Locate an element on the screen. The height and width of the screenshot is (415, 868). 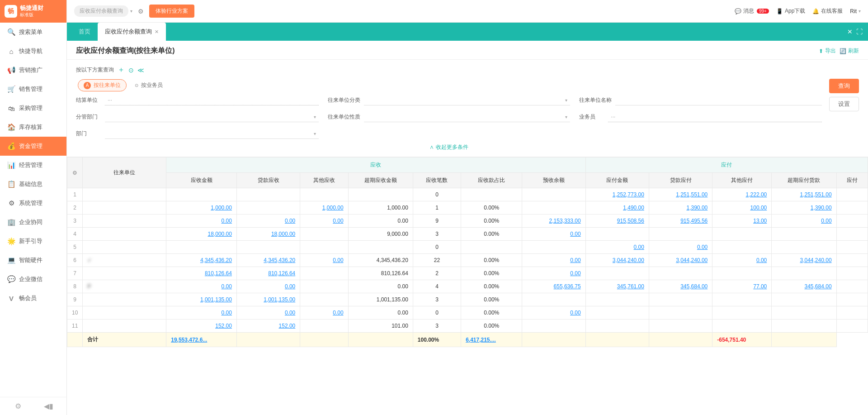
data-cell: 655,636.75 is located at coordinates (554, 287).